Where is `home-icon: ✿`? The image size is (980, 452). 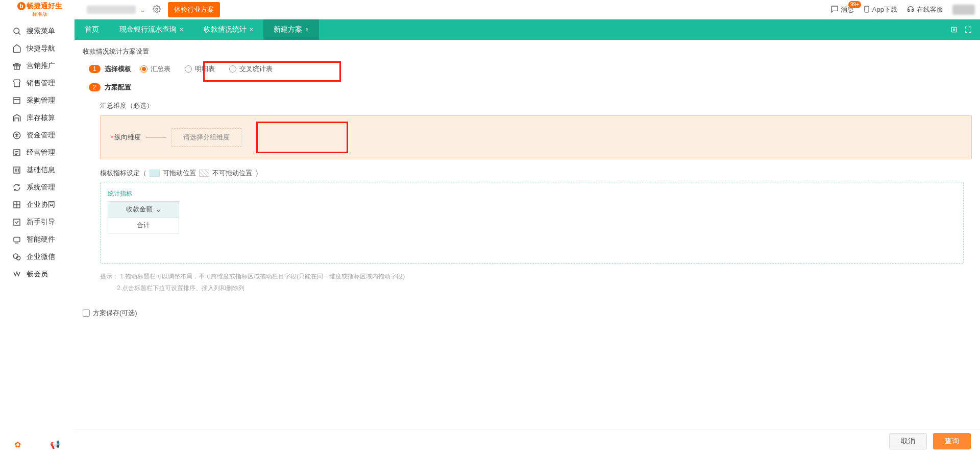
home-icon: ✿ is located at coordinates (17, 444).